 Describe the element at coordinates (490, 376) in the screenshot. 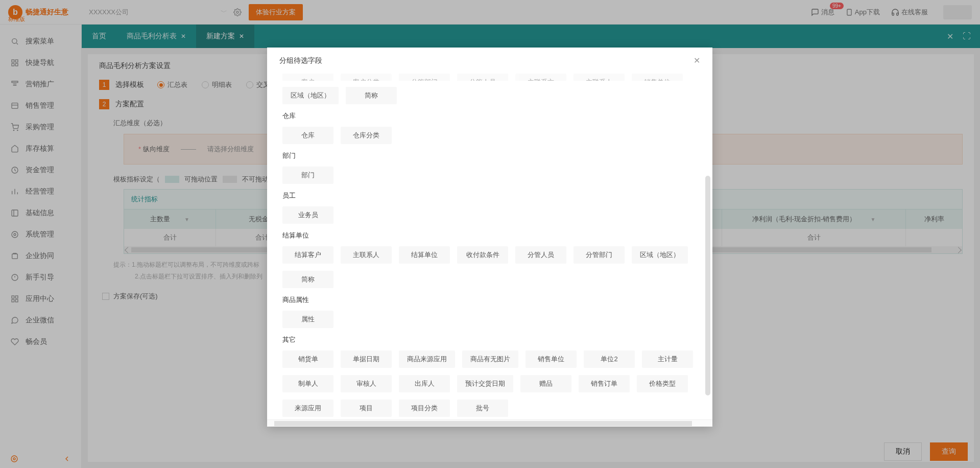

I see `field-section: 其它销货单单据日期商品来源应用商品有无图片销售单位单位2主计量制单人审核人出库人…` at that location.